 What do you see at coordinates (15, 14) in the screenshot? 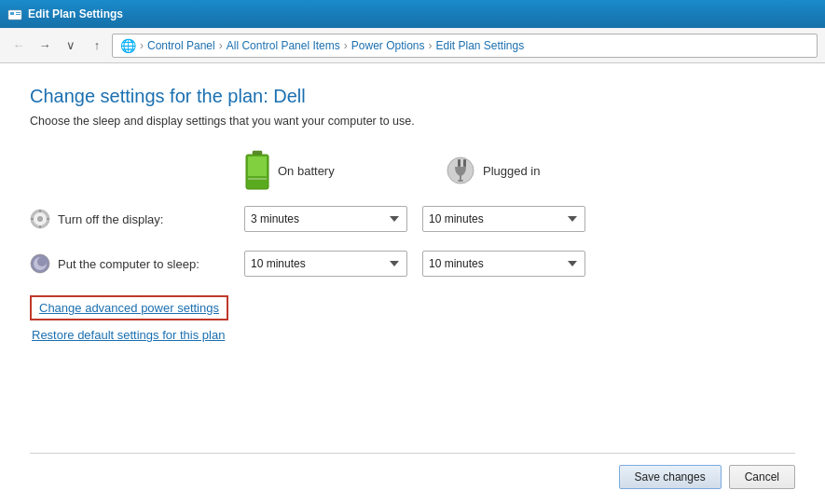
I see `window-icon` at bounding box center [15, 14].